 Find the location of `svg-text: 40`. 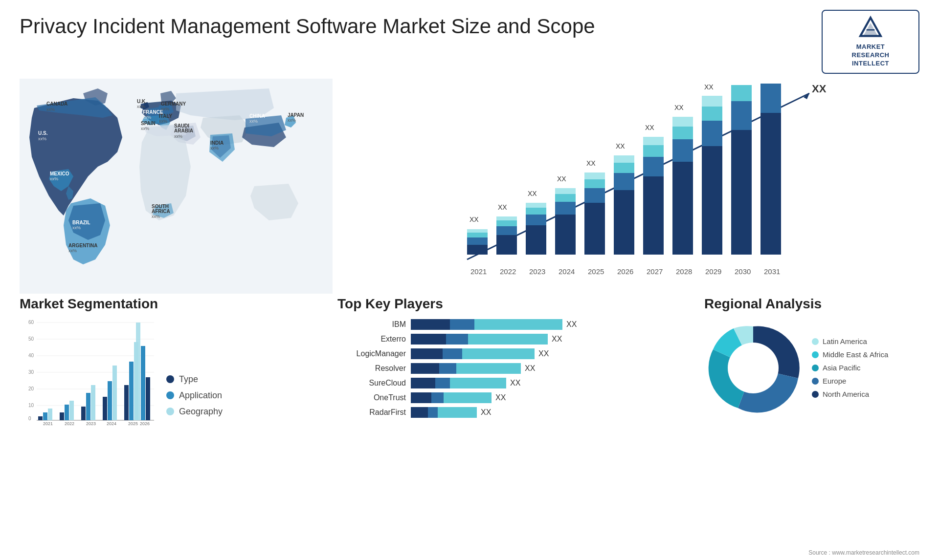

svg-text: 40 is located at coordinates (31, 356).